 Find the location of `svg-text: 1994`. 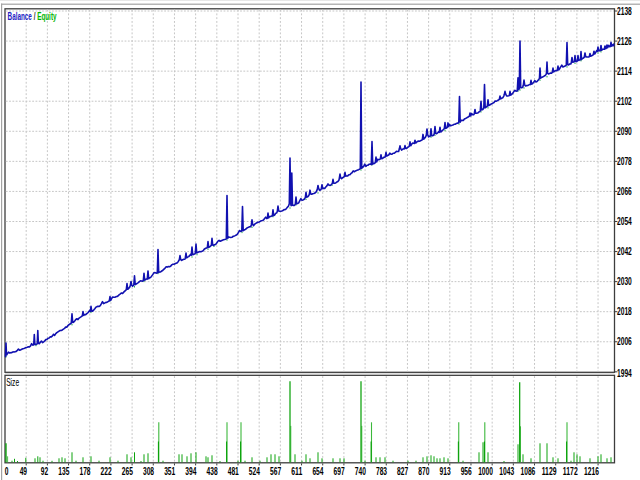

svg-text: 1994 is located at coordinates (624, 374).